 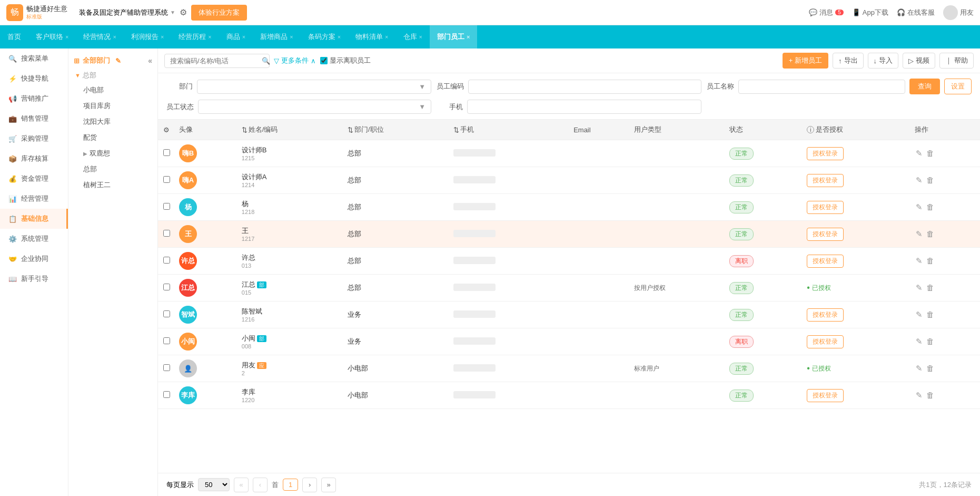 What do you see at coordinates (34, 179) in the screenshot?
I see `sidebar-item-finance: 💰 资金管理` at bounding box center [34, 179].